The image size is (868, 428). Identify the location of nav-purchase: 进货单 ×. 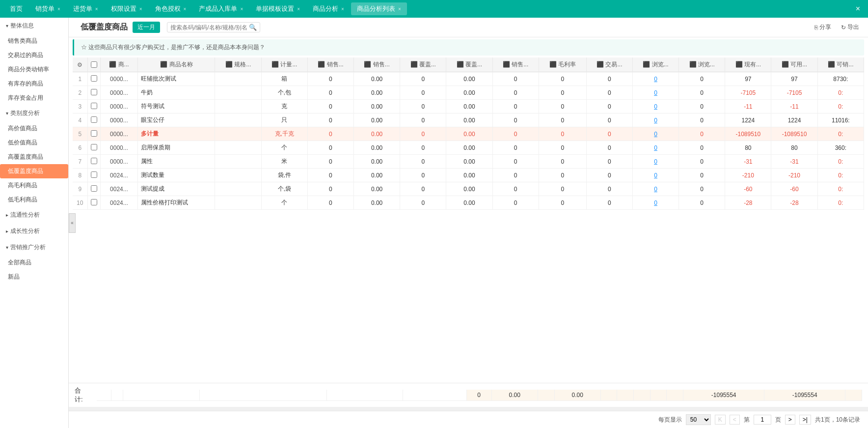
(85, 9).